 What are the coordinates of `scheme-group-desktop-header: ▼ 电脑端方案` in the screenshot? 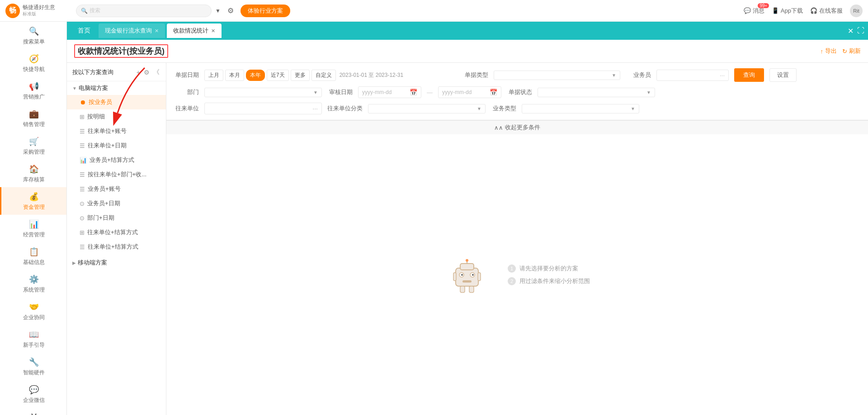 It's located at (117, 88).